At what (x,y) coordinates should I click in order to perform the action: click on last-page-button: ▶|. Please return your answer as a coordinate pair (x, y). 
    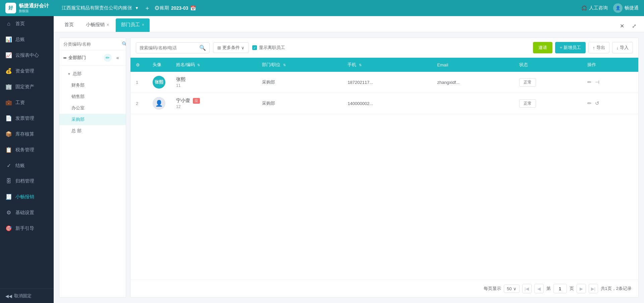
    Looking at the image, I should click on (593, 289).